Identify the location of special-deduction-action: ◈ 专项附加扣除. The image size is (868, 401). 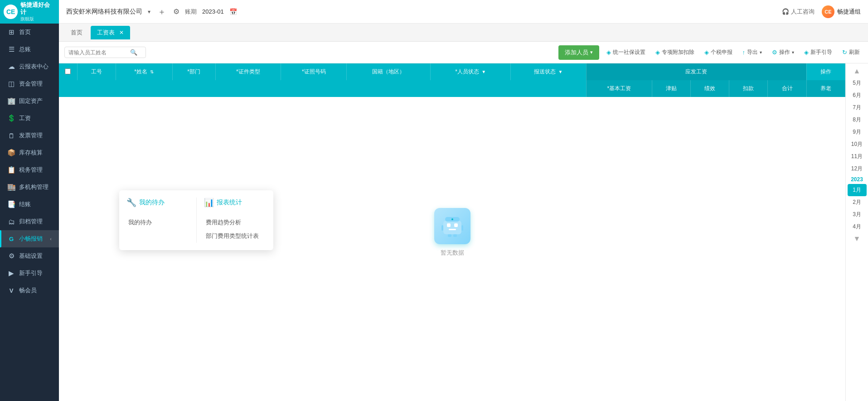
(675, 53).